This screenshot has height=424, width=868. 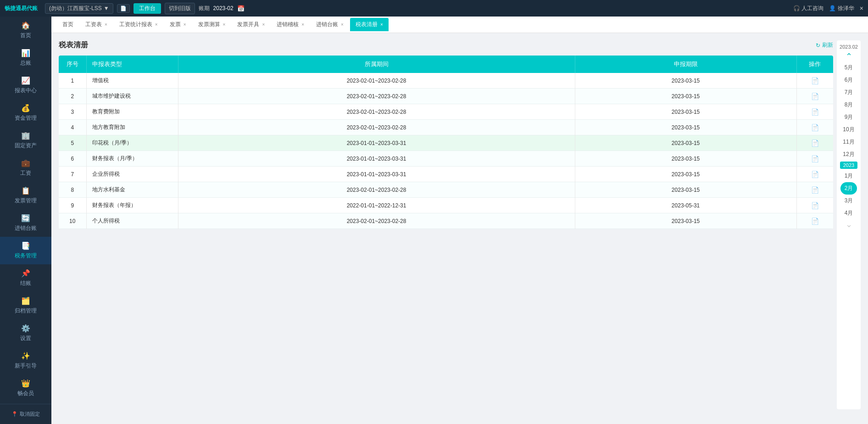 I want to click on tab-purchase-ledger: 进销台账 ×, so click(x=330, y=25).